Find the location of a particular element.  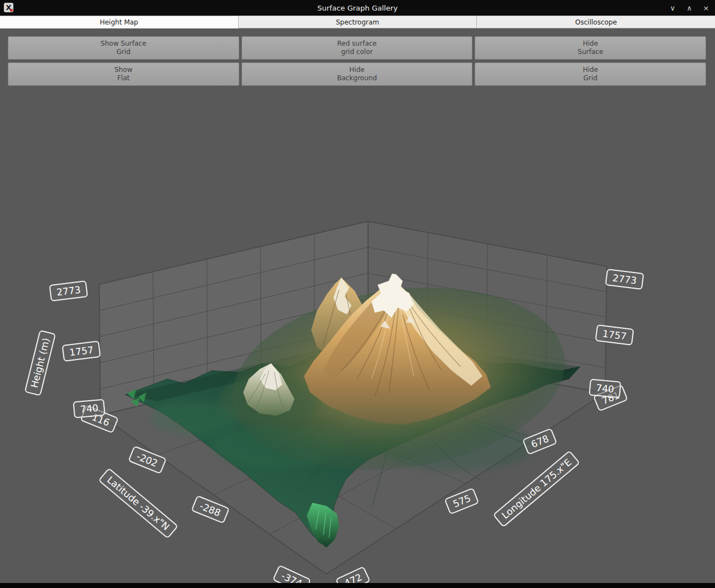

app-icon: X is located at coordinates (9, 8).